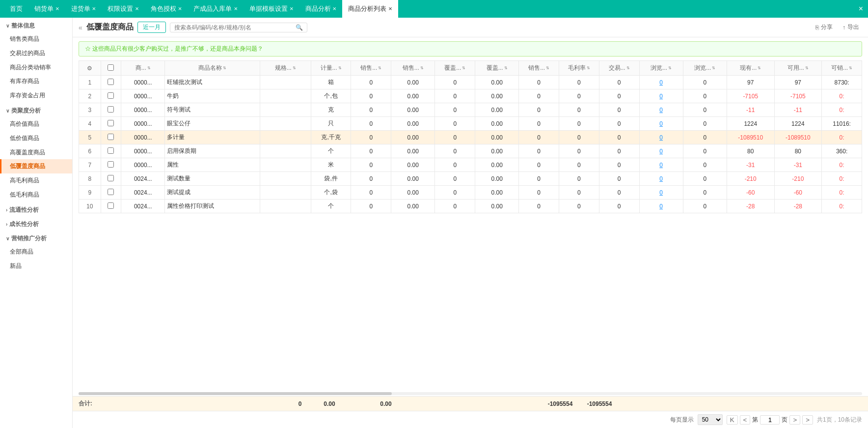  I want to click on sidebar-item-low-coverage: 低覆盖度商品, so click(36, 166).